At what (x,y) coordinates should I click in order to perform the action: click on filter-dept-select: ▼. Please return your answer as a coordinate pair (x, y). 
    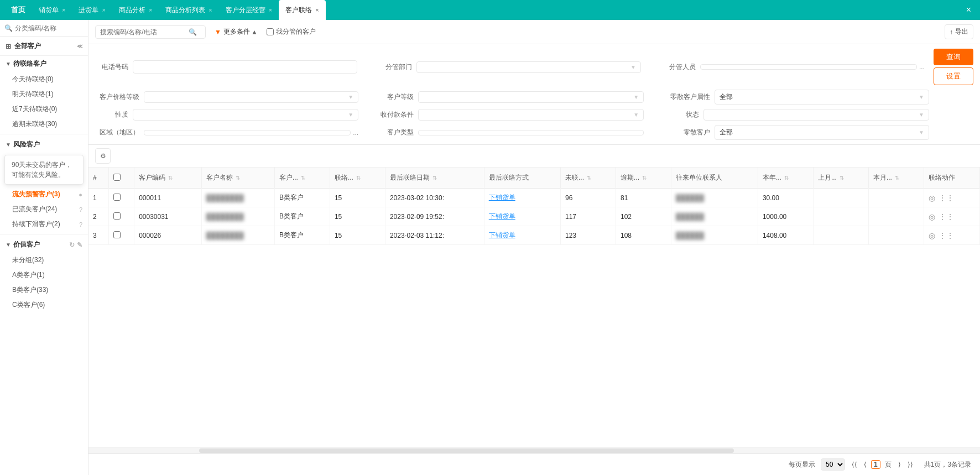
    Looking at the image, I should click on (529, 67).